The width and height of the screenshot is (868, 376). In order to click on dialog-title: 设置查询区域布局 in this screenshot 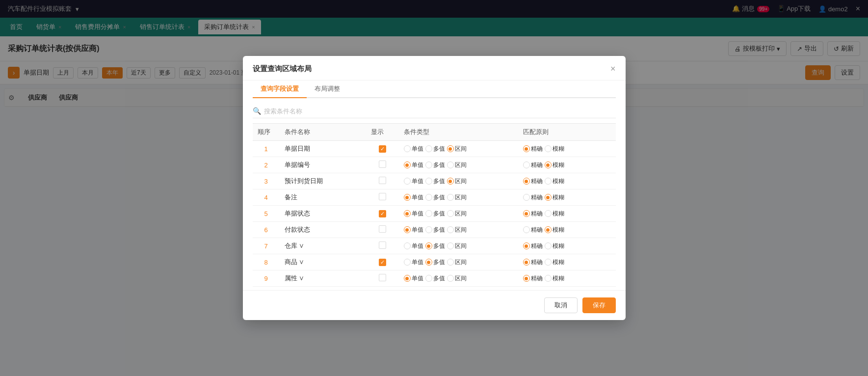, I will do `click(282, 69)`.